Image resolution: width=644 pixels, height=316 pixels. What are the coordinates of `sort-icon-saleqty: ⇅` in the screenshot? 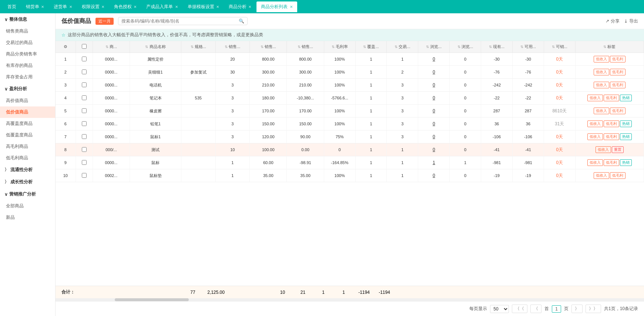 It's located at (226, 47).